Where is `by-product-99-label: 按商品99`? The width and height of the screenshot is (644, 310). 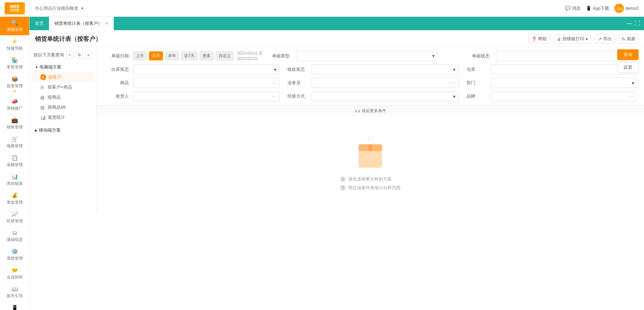
by-product-99-label: 按商品99 is located at coordinates (56, 107).